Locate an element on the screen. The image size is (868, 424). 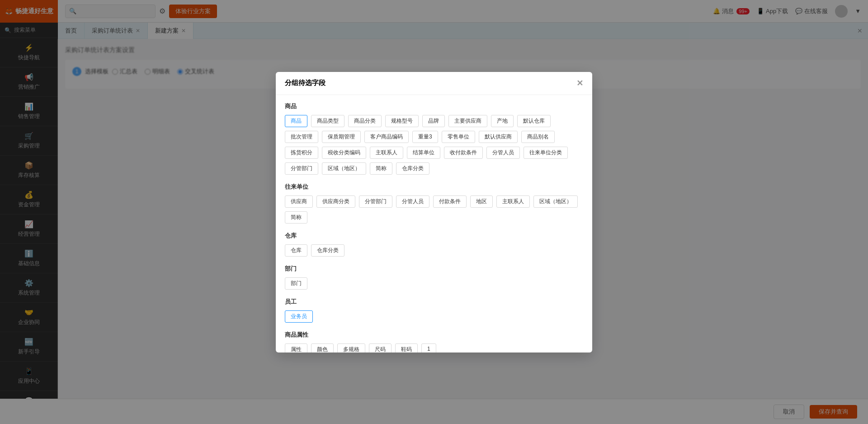
field-tag-settlement-unit: 结算单位 is located at coordinates (424, 153).